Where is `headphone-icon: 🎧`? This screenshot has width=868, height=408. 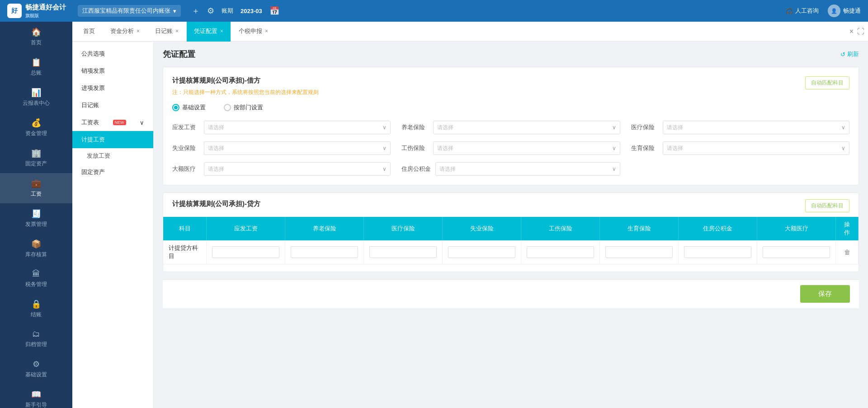 headphone-icon: 🎧 is located at coordinates (789, 11).